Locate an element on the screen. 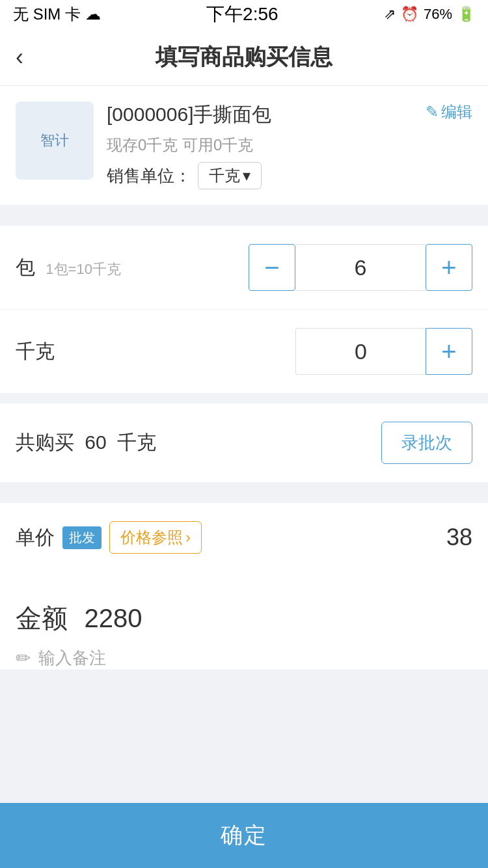 The height and width of the screenshot is (868, 488). location-icon: ⇗ is located at coordinates (390, 14).